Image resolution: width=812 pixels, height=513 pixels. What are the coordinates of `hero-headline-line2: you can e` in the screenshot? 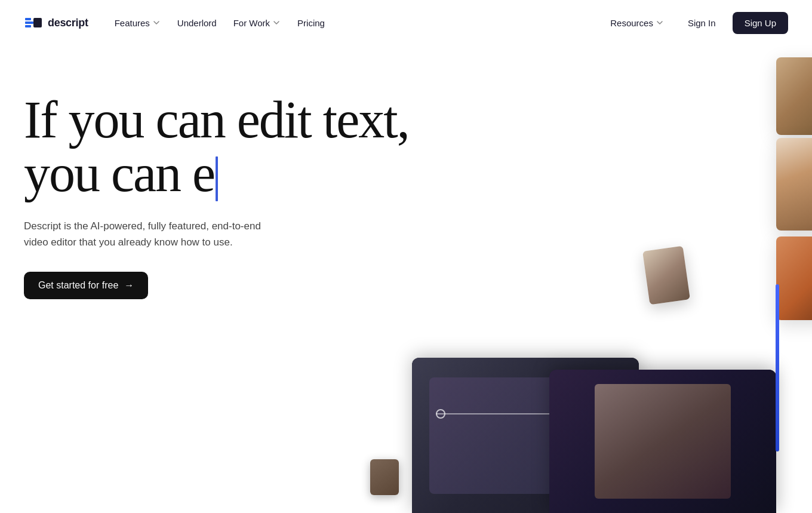 It's located at (121, 174).